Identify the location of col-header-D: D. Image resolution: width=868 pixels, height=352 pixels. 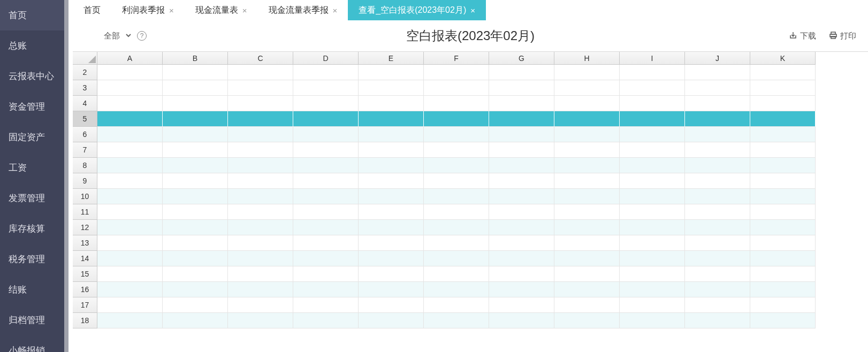
(326, 58).